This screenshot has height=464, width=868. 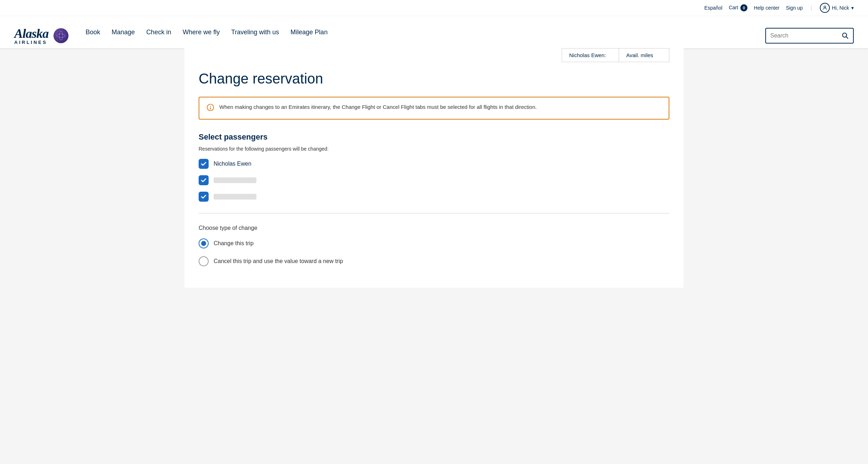 What do you see at coordinates (204, 197) in the screenshot?
I see `passenger-3-checkbox` at bounding box center [204, 197].